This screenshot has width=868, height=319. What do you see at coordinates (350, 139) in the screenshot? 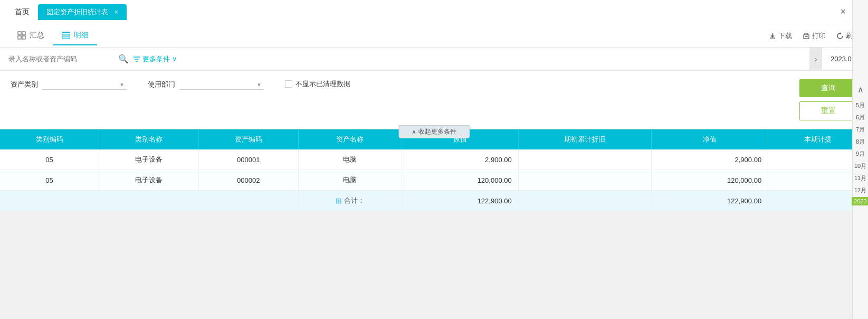
I see `col-asset-name: 资产名称` at bounding box center [350, 139].